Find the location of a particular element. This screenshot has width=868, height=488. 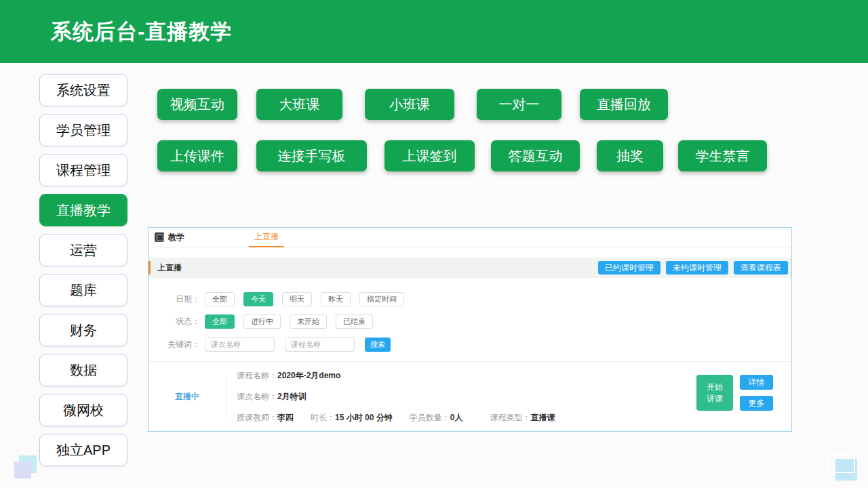

course-name-label: 课程名称： is located at coordinates (257, 375).